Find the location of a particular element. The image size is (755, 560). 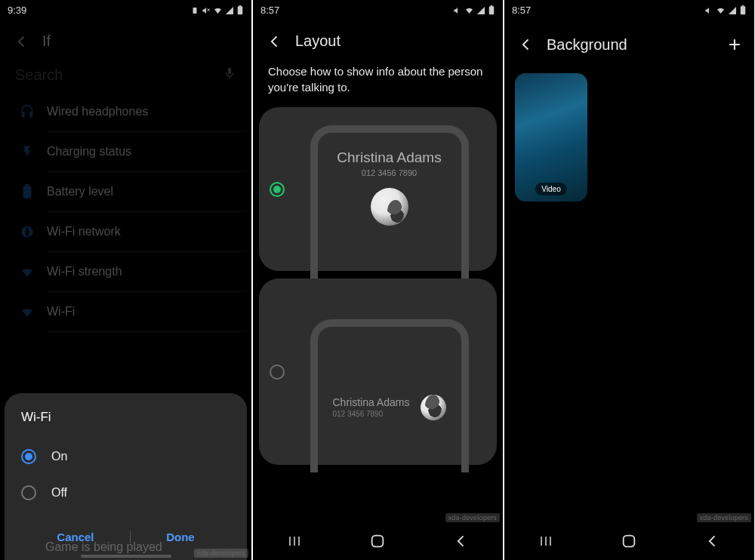

conditions-list: Wired headphones Charging status Battery… is located at coordinates (125, 212).